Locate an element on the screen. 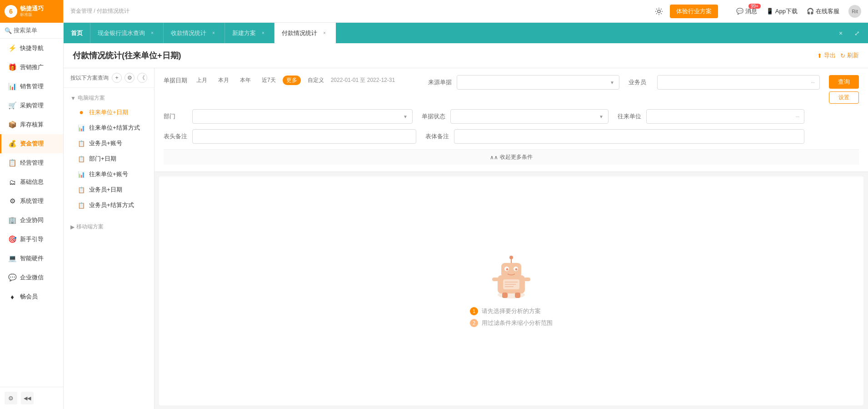  scheme-group-desktop-title: ▼ 电脑端方案 is located at coordinates (109, 98).